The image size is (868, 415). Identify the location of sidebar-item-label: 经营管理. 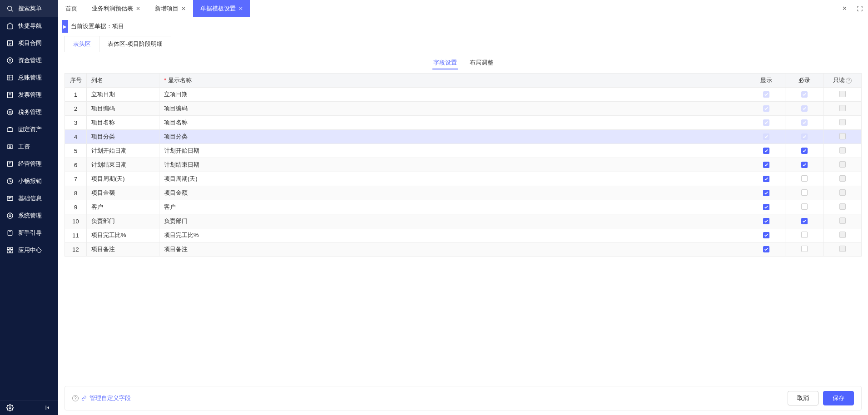
(30, 164).